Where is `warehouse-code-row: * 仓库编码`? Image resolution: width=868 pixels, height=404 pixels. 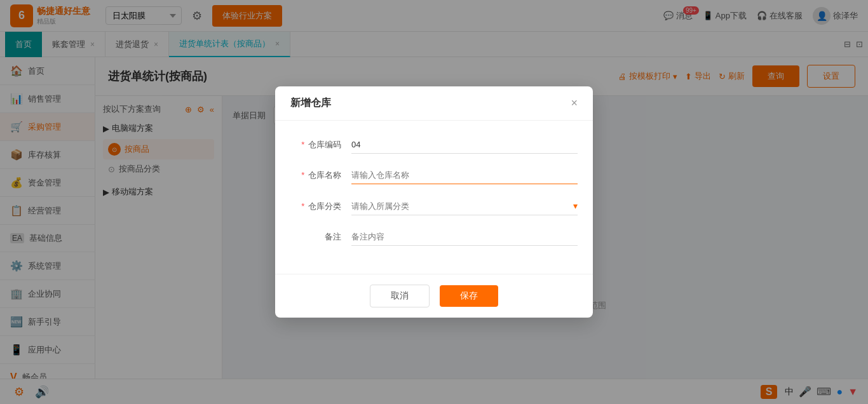
warehouse-code-row: * 仓库编码 is located at coordinates (434, 145).